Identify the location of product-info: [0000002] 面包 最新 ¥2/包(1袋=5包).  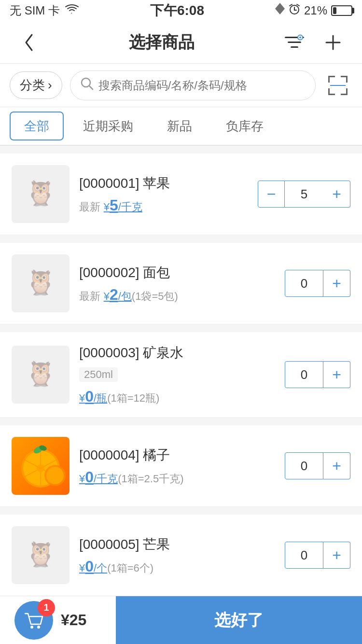
(177, 284).